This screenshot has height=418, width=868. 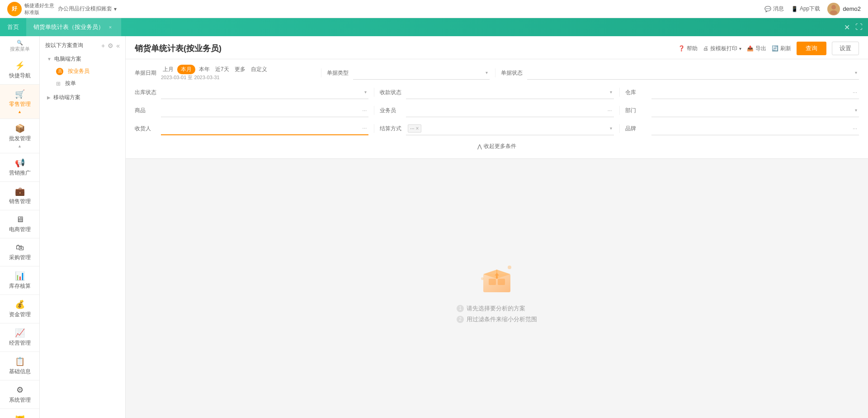 I want to click on salesperson-select: ···, so click(x=510, y=110).